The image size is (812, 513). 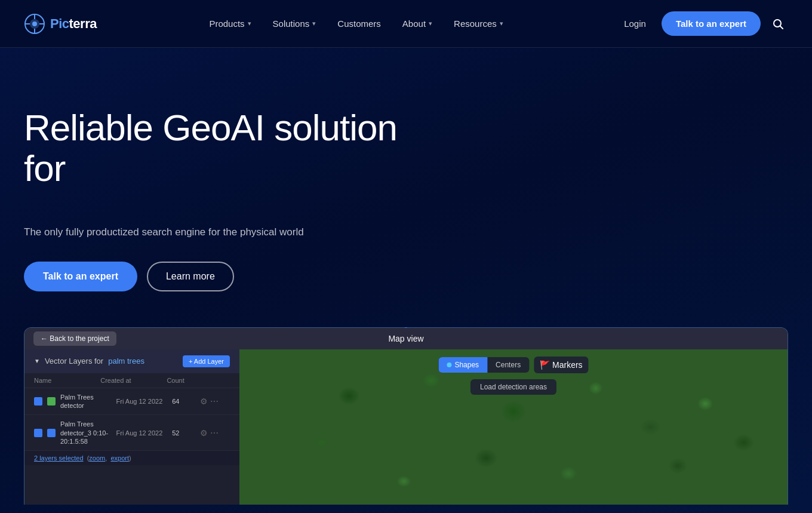 I want to click on nav-item-customers: Customers, so click(x=359, y=24).